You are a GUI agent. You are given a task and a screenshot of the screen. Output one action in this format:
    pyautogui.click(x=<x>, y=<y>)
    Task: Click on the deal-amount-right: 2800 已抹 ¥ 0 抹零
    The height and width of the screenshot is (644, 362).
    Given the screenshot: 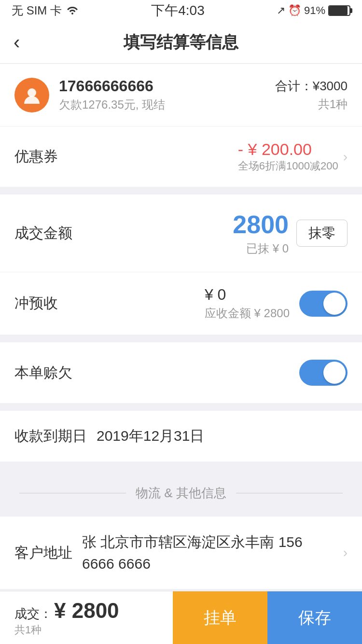 What is the action you would take?
    pyautogui.click(x=290, y=233)
    